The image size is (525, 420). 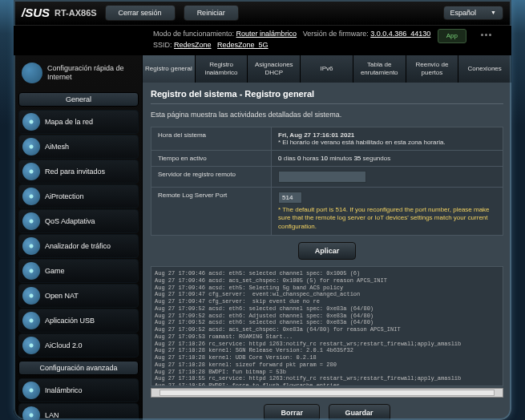 I want to click on section-header-general: General, so click(x=79, y=99).